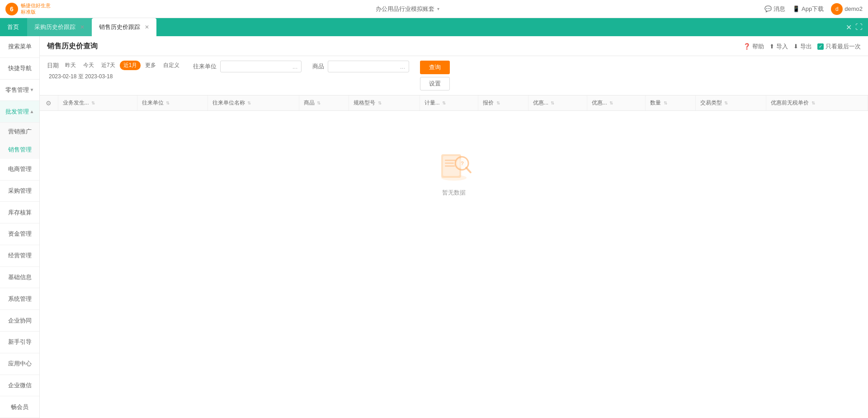  Describe the element at coordinates (36, 9) in the screenshot. I see `logo-text: 畅捷信好生意 标准版` at that location.